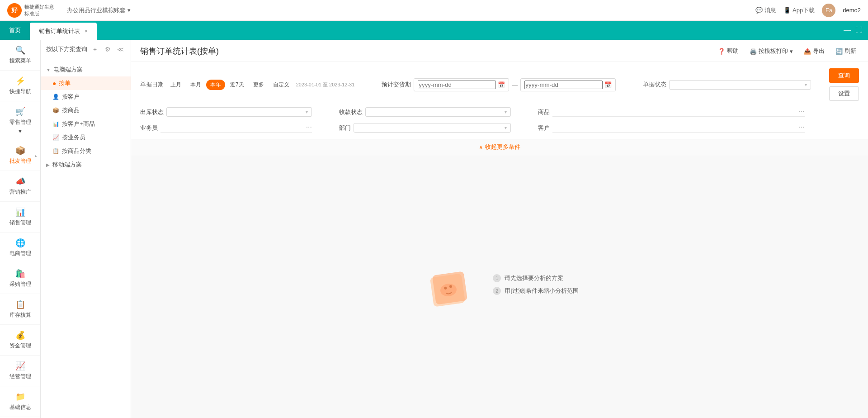  Describe the element at coordinates (852, 10) in the screenshot. I see `user-name: demo2` at that location.